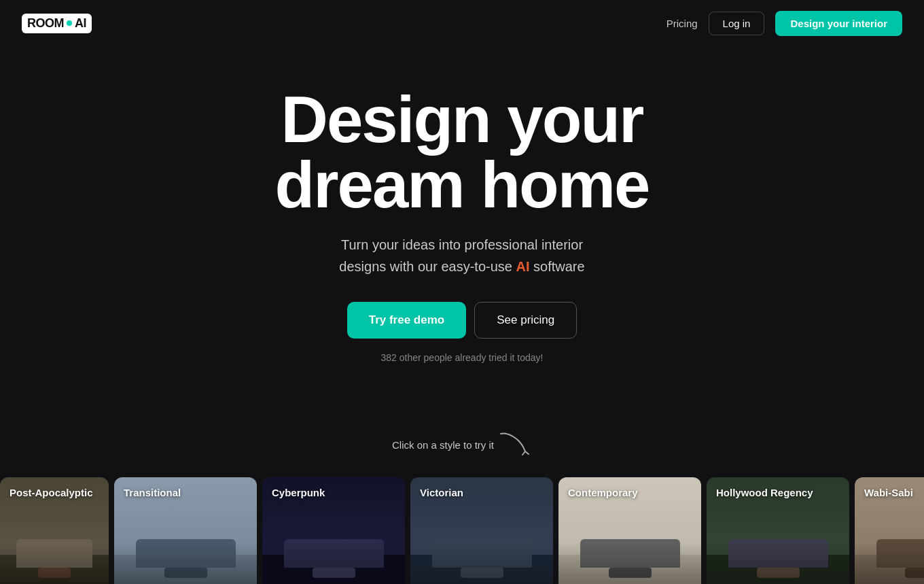 The image size is (924, 584). I want to click on style-label-cyberpunk: Cyberpunk, so click(298, 492).